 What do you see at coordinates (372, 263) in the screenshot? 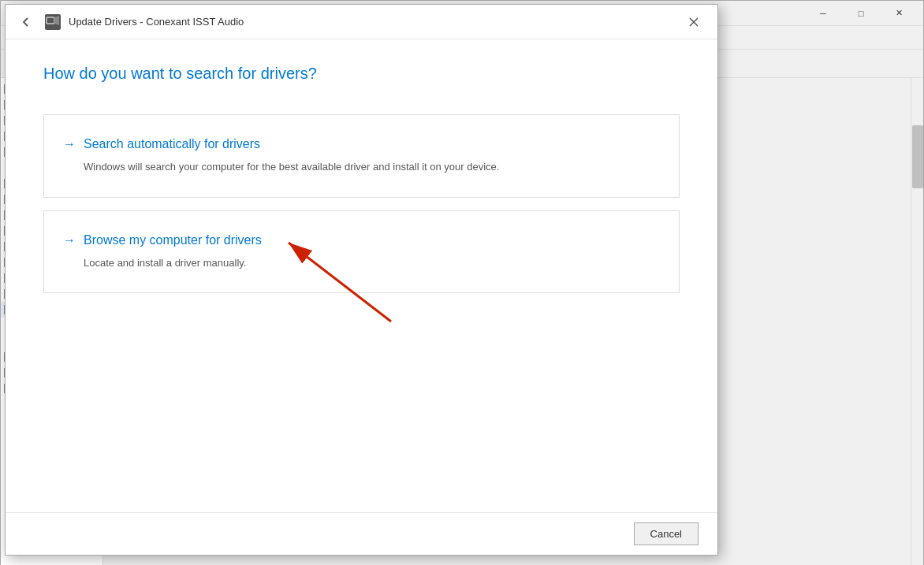
I see `option-description: Locate and install a driver manually.` at bounding box center [372, 263].